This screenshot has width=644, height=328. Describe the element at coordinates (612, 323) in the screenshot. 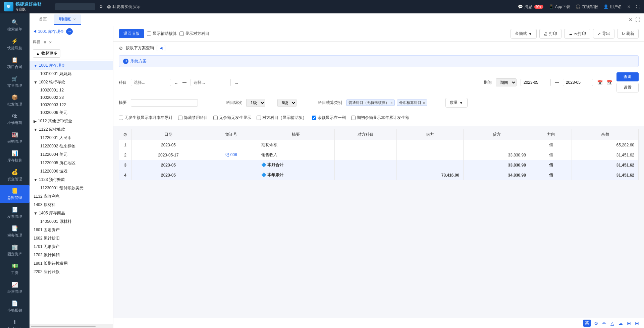

I see `status-alert-btn: △` at that location.